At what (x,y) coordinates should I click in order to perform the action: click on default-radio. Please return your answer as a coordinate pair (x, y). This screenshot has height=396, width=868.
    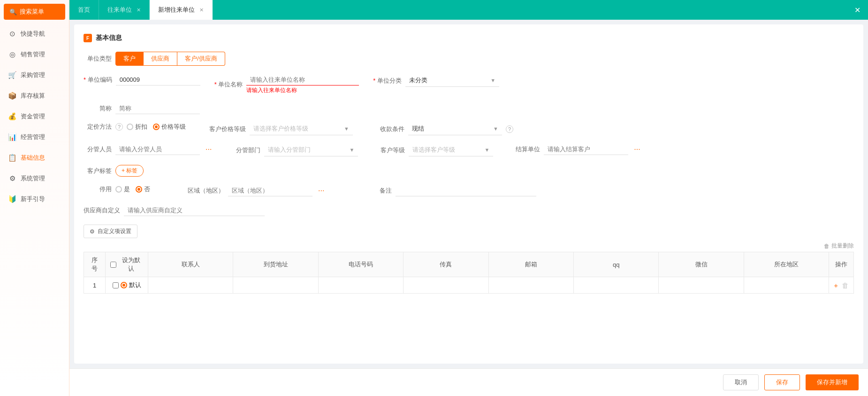
    Looking at the image, I should click on (124, 285).